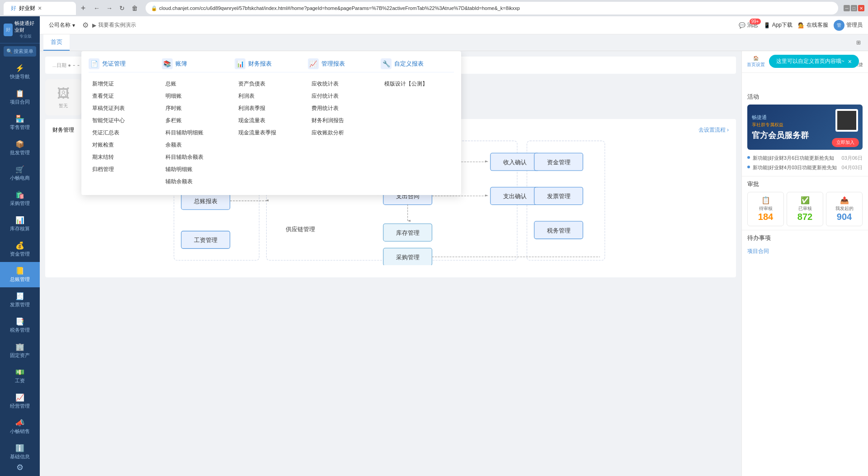 The image size is (868, 476). I want to click on sidebar-item-finance: 💰 资金管理, so click(20, 249).